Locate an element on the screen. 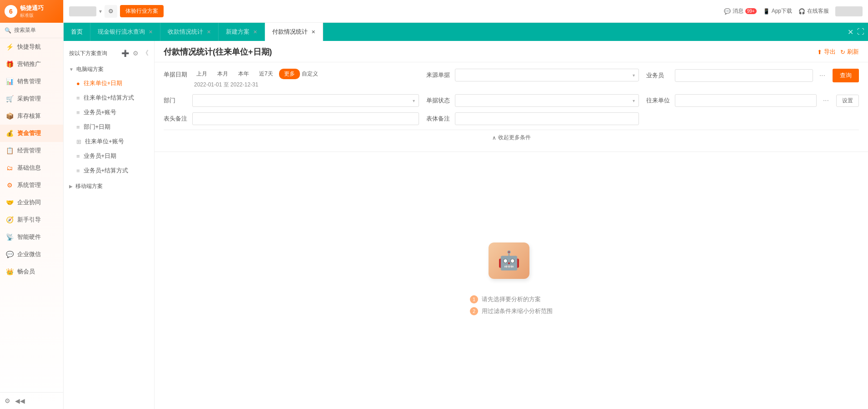 The width and height of the screenshot is (868, 409). export-label: 导出 is located at coordinates (830, 52).